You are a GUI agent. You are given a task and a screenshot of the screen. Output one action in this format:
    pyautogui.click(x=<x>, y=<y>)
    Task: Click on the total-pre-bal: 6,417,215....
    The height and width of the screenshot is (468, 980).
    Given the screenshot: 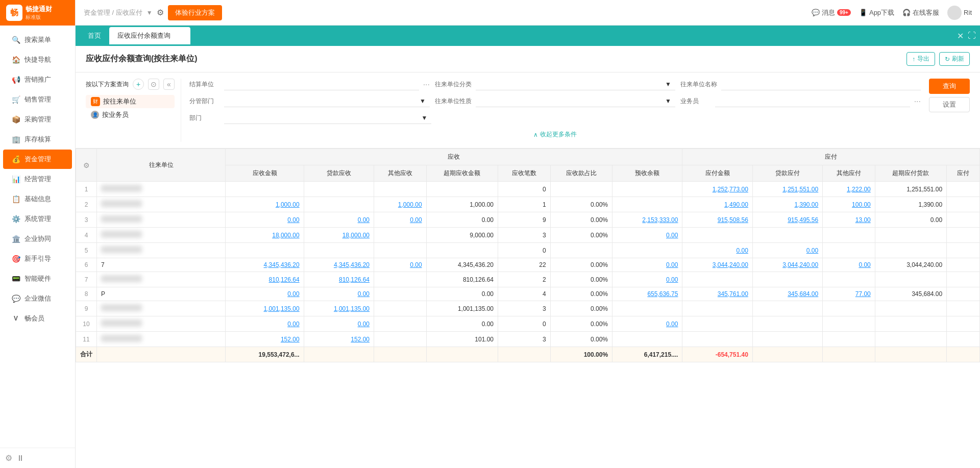 What is the action you would take?
    pyautogui.click(x=647, y=355)
    